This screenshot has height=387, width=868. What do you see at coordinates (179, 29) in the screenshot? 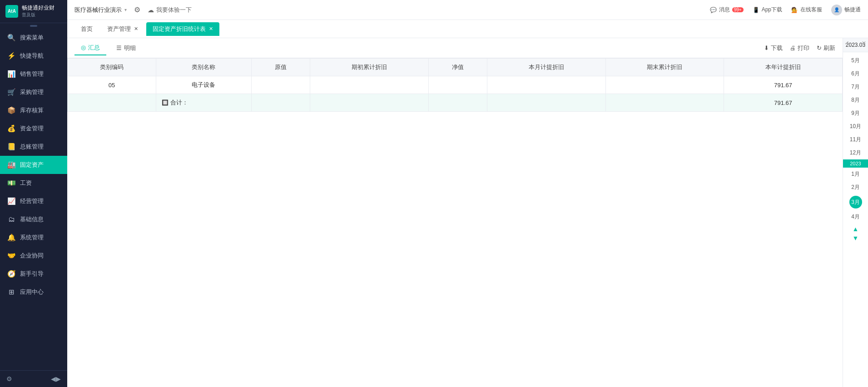
I see `tab-depreciation-label: 固定资产折旧统计表` at bounding box center [179, 29].